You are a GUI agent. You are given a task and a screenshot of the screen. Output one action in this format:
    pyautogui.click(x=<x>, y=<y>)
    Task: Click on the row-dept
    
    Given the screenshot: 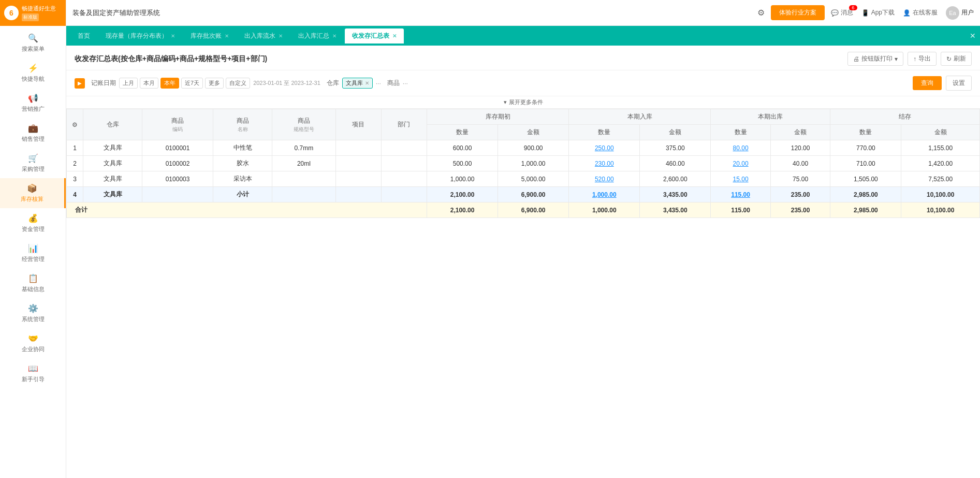 What is the action you would take?
    pyautogui.click(x=404, y=164)
    